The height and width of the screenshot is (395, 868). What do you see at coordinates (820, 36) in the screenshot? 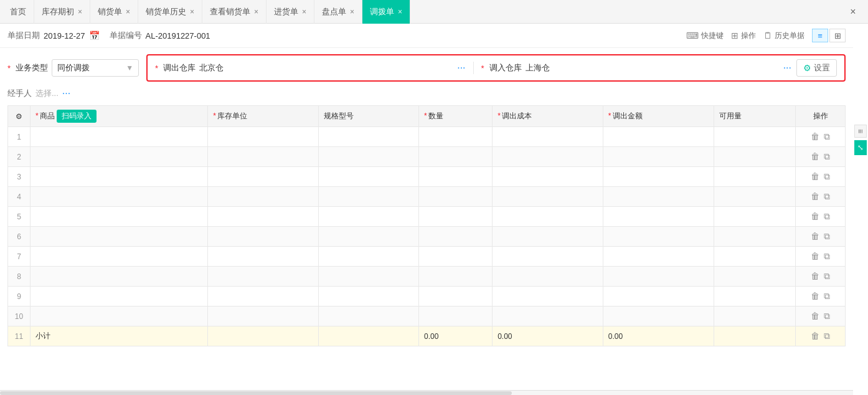
I see `list-view-button: ≡` at bounding box center [820, 36].